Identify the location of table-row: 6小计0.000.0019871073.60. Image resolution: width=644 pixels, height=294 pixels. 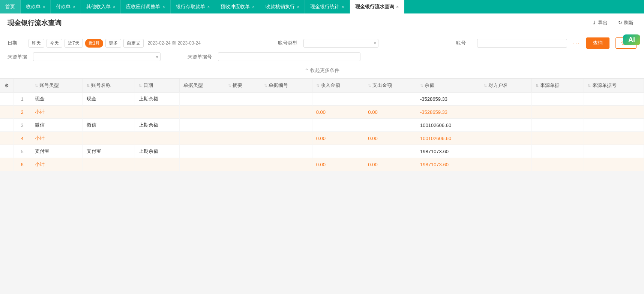
(322, 165).